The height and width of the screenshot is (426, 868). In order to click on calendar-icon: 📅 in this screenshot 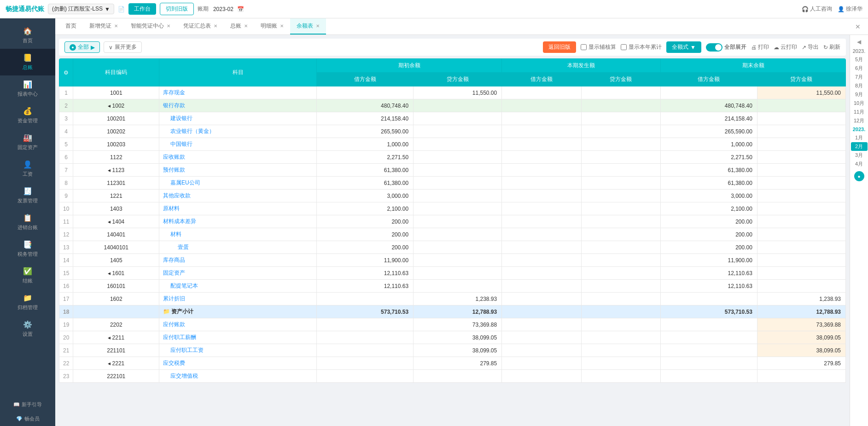, I will do `click(240, 9)`.